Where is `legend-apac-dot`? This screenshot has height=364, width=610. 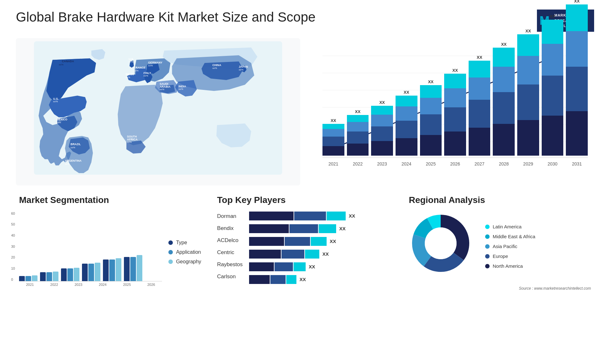
legend-apac-dot is located at coordinates (487, 246).